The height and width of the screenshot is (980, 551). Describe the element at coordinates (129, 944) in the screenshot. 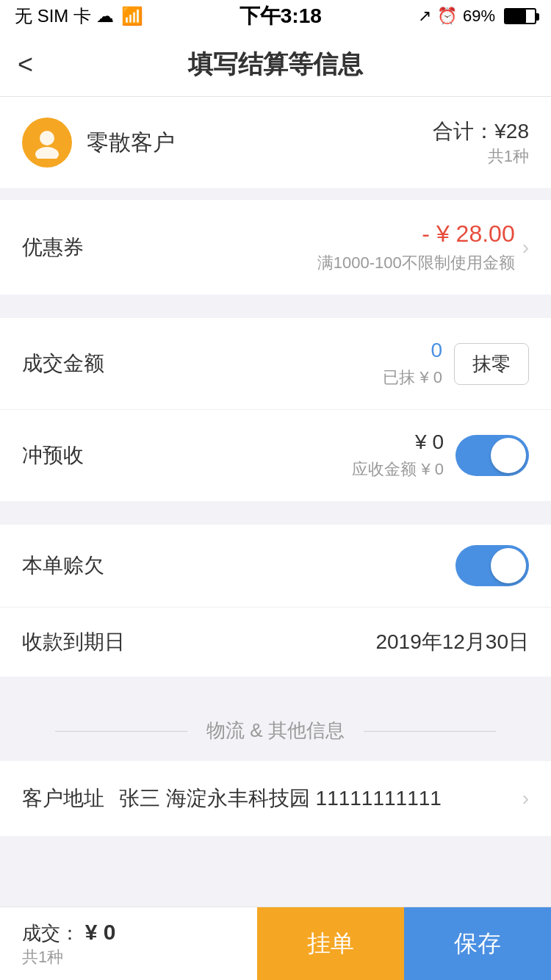

I see `bottom-info: 成交： ¥ 0 共1种` at that location.